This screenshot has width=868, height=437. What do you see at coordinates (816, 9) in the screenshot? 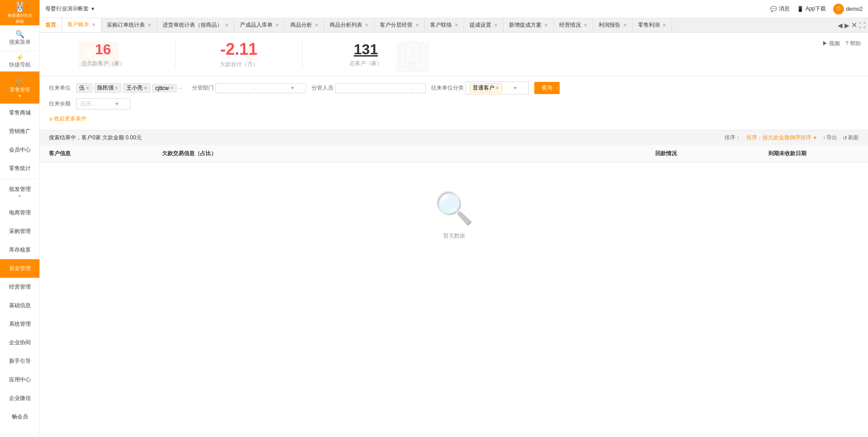
I see `header-right: 💬 消息 📱 App下载 D demo2` at bounding box center [816, 9].